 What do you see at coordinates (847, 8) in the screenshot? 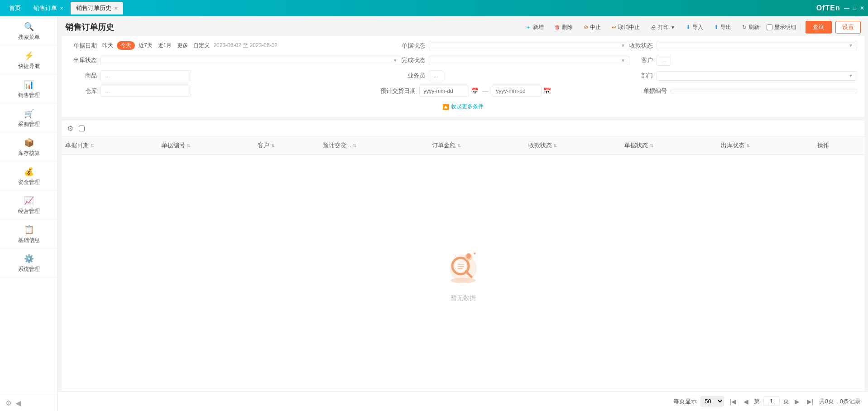
I see `window-minimize-icon: —` at bounding box center [847, 8].